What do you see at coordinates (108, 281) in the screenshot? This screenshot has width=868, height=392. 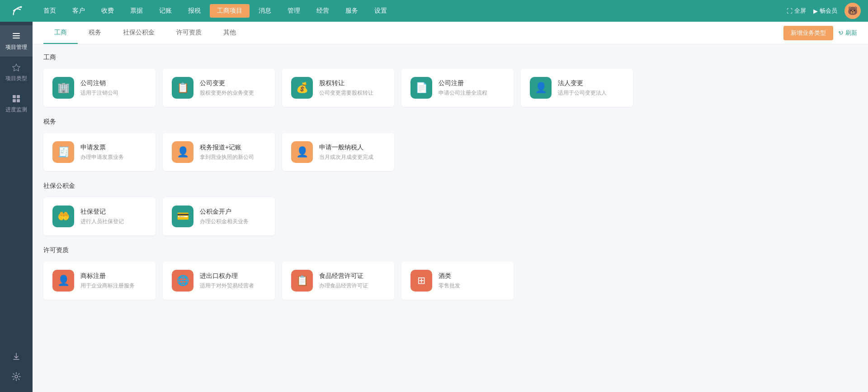 I see `card-text: 商标注册用于企业商标注册服务` at bounding box center [108, 281].